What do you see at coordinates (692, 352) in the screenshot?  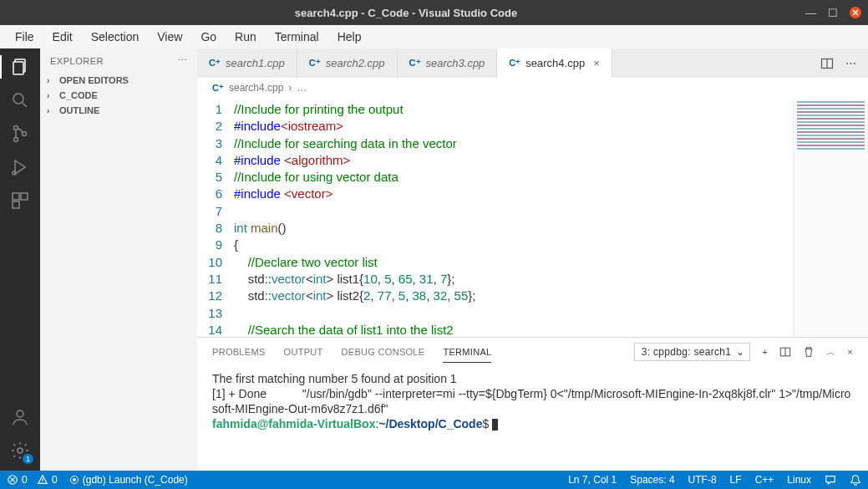 I see `terminal-select: 3: cppdbg: search1` at bounding box center [692, 352].